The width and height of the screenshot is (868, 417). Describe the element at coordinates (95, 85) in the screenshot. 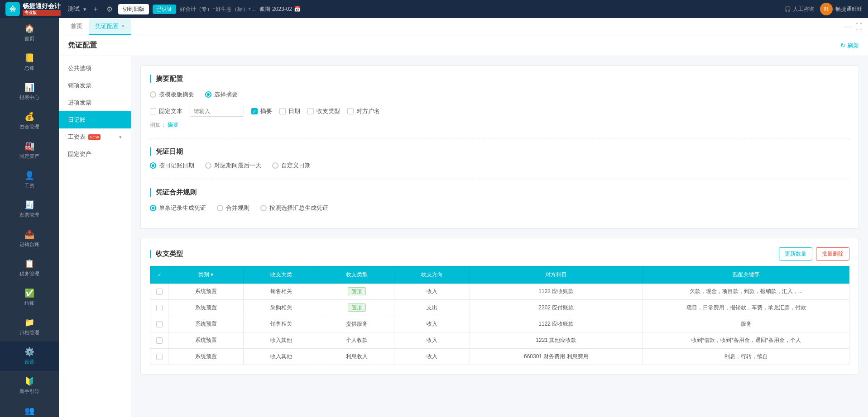

I see `left-nav-sales: 销项发票` at that location.